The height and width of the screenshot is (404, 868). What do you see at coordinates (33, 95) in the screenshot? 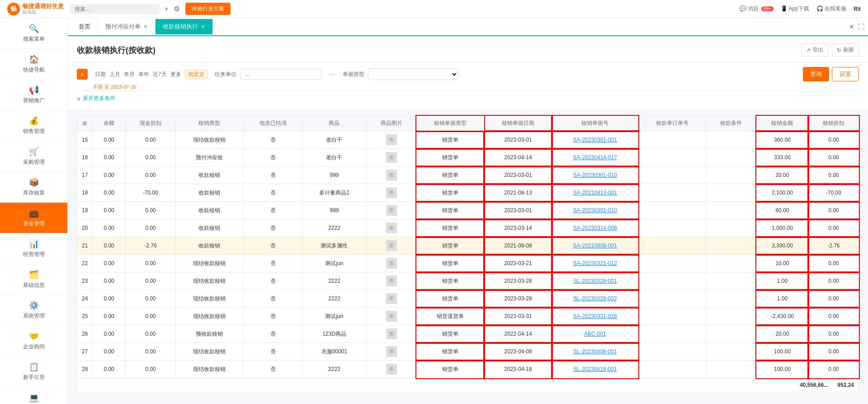
I see `sidebar-item-marketing: 📢 营销推广` at bounding box center [33, 95].